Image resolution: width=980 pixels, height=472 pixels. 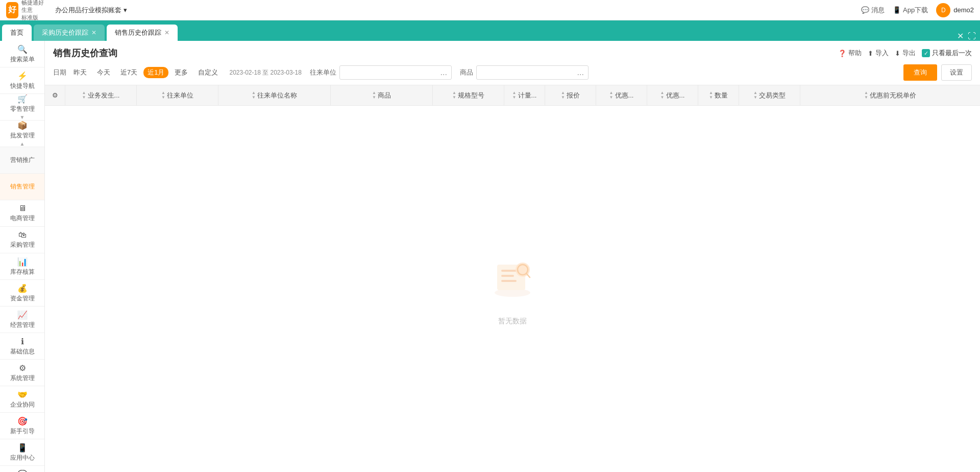 I want to click on tab-bar: 首页 采购历史价跟踪 ✕ 销售历史价跟踪 ✕ ✕ ⛶, so click(x=490, y=31).